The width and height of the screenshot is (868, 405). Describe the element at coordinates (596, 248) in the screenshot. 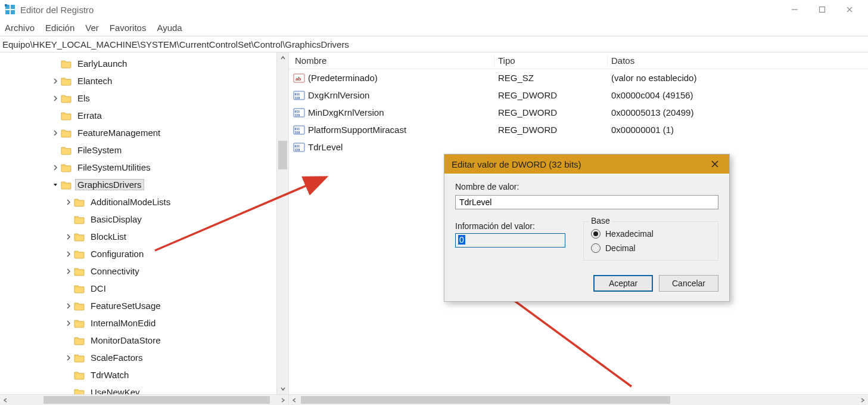

I see `radio-unchecked-icon` at that location.